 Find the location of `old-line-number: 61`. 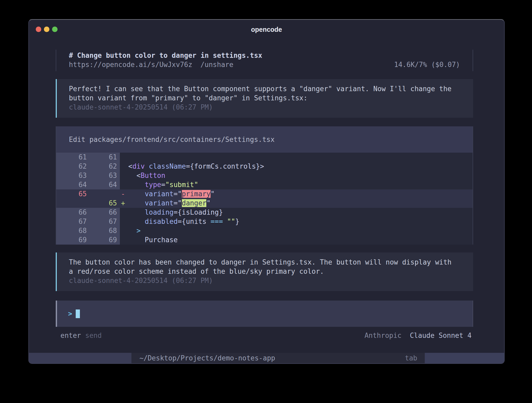

old-line-number: 61 is located at coordinates (71, 157).